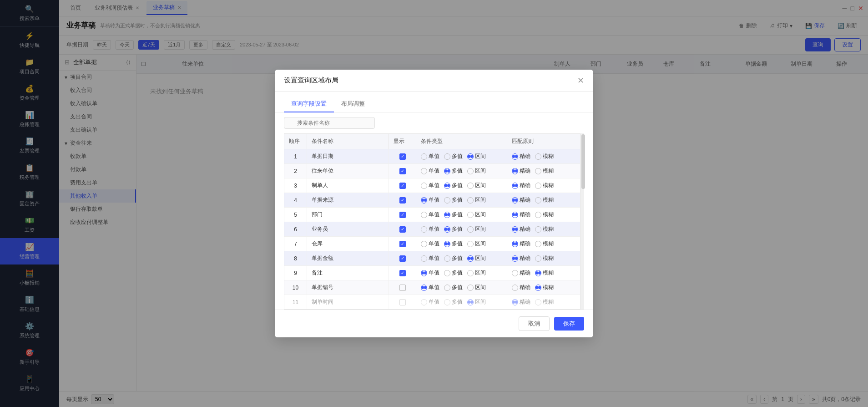  I want to click on tab-layout-adjust: 布局调整, so click(353, 104).